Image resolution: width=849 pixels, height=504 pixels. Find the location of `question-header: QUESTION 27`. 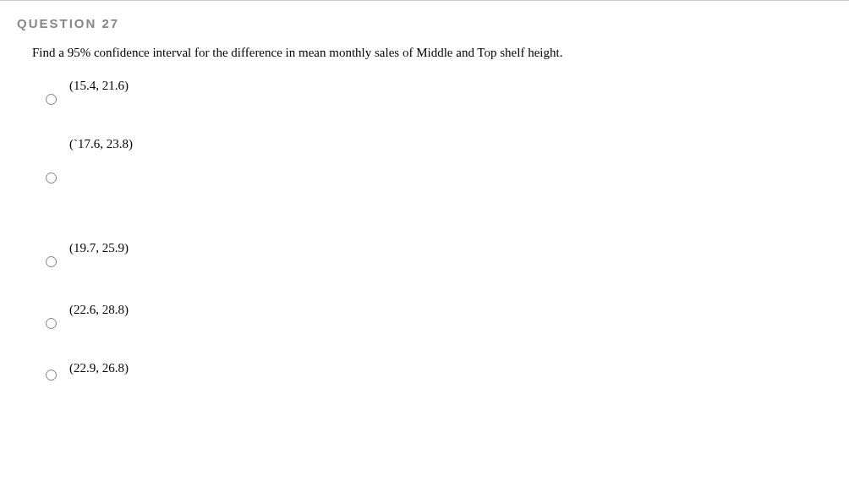

question-header: QUESTION 27 is located at coordinates (424, 15).